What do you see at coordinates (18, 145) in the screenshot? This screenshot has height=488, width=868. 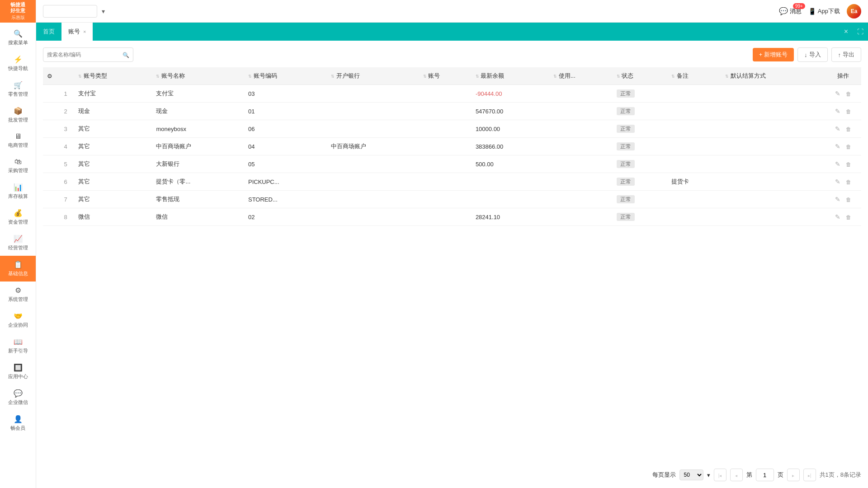 I see `sidebar-label-ecommerce-mgmt: 电商管理` at bounding box center [18, 145].